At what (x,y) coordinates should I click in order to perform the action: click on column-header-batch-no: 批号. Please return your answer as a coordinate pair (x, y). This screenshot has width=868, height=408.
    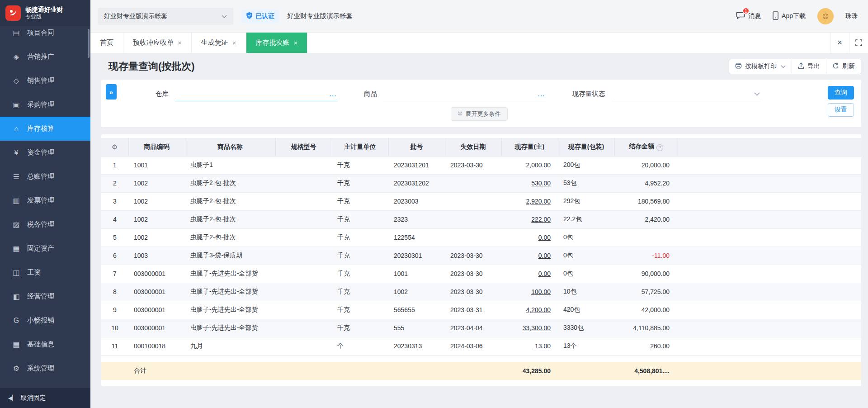
    Looking at the image, I should click on (417, 147).